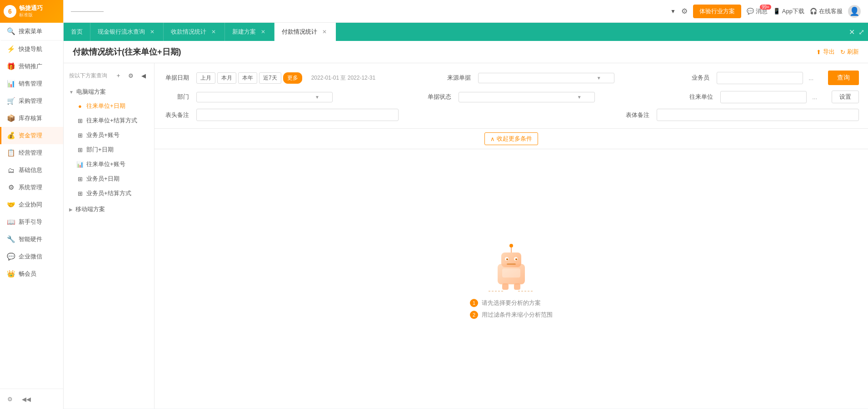 Image resolution: width=868 pixels, height=409 pixels. I want to click on sidebar-item-purchase: 🛒 采购管理, so click(32, 101).